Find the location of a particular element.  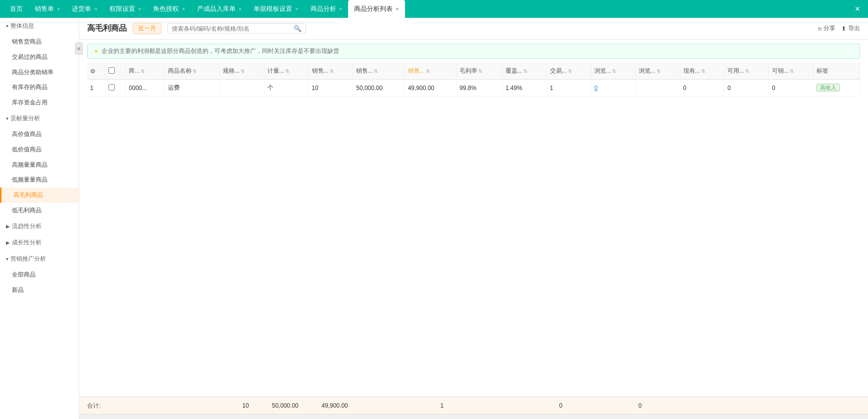

nav-template: 单据模板设置 × is located at coordinates (276, 9).